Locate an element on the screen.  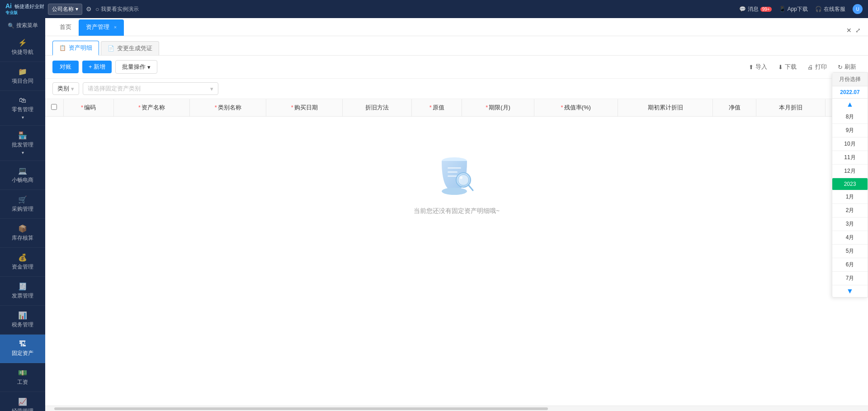
asset-detail-tab-icon: 📋 is located at coordinates (62, 48).